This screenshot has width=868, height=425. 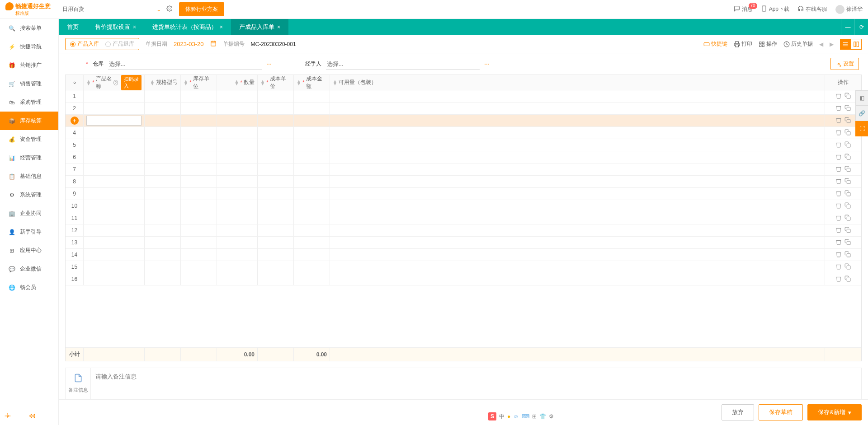 What do you see at coordinates (114, 121) in the screenshot?
I see `product-name-input` at bounding box center [114, 121].